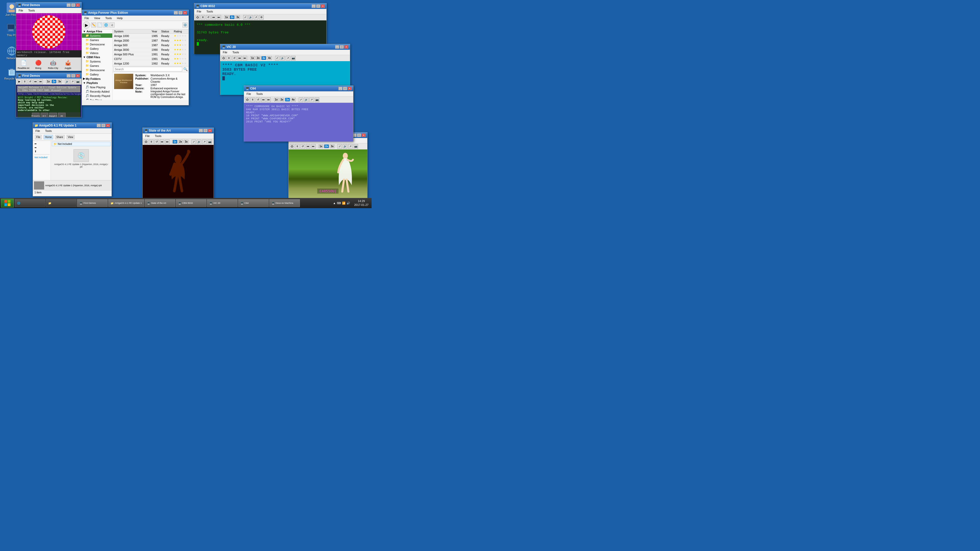 This screenshot has height=551, width=980. I want to click on vic20-titlebar: 🖥️ VIC 20 _ □ ×, so click(285, 47).